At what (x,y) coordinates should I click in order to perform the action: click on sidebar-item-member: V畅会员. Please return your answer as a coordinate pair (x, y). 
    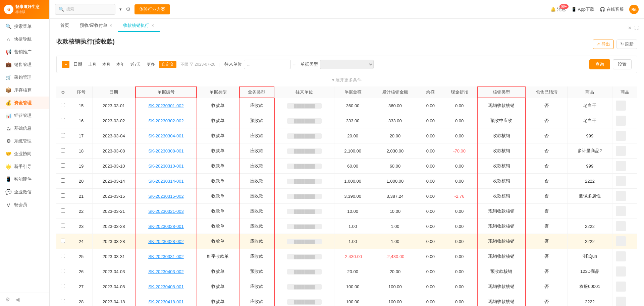
    Looking at the image, I should click on (25, 205).